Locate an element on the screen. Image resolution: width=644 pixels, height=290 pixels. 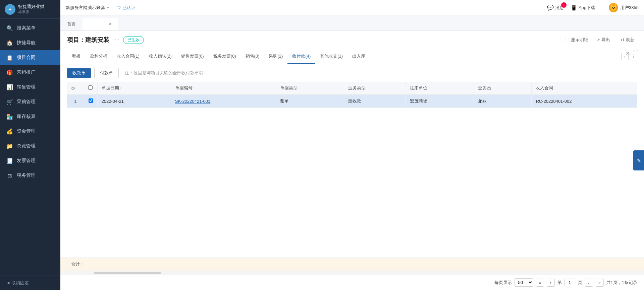
close-window-icon: ✕ is located at coordinates (628, 54).